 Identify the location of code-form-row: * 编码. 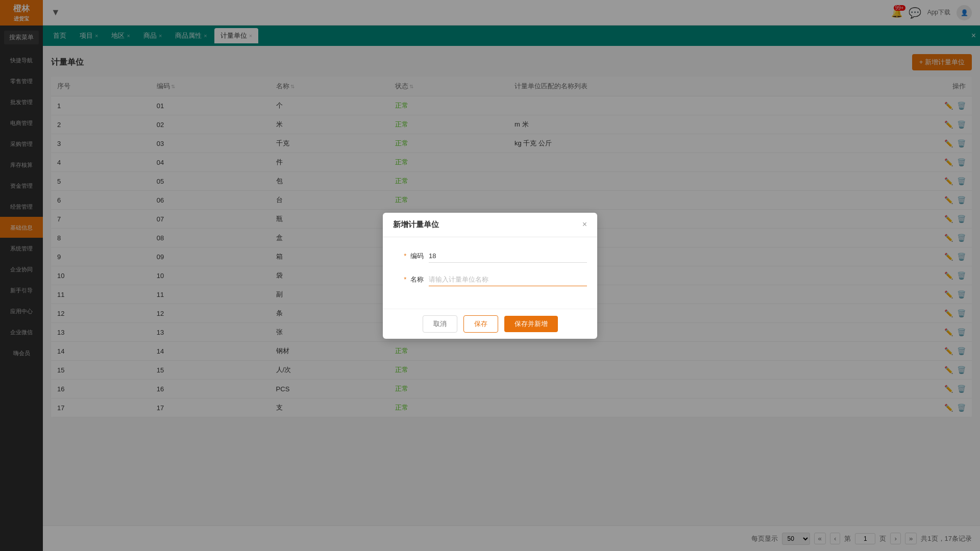
(490, 256).